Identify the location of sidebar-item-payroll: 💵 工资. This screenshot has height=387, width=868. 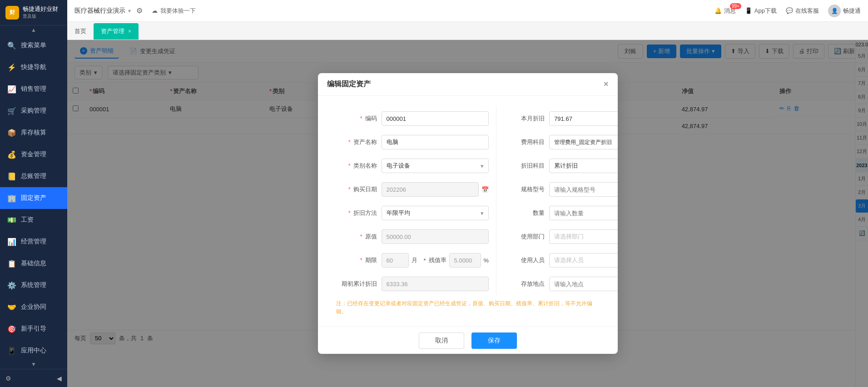
(34, 220).